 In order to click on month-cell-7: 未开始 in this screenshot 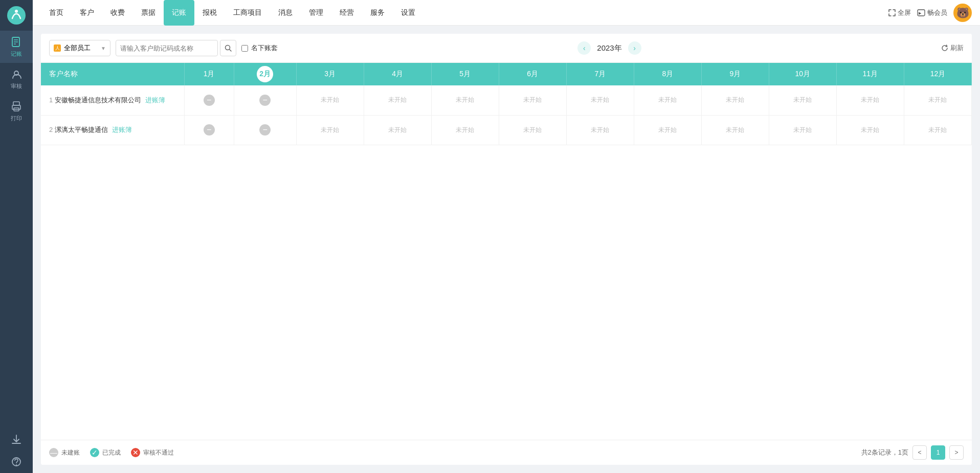, I will do `click(600, 100)`.